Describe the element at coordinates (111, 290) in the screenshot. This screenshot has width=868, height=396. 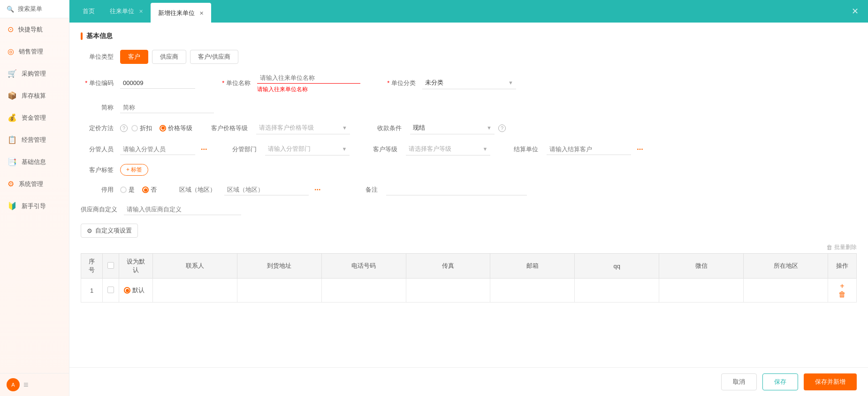
I see `cell-checkbox` at that location.